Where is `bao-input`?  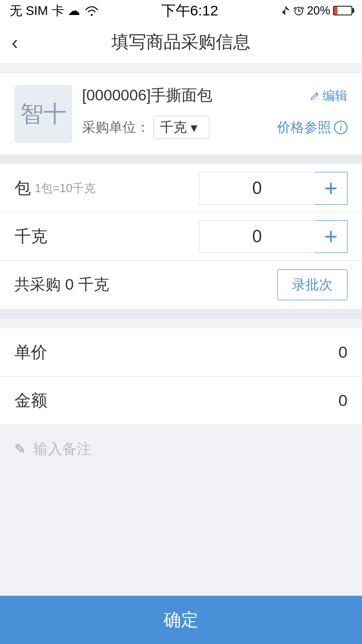 bao-input is located at coordinates (257, 188).